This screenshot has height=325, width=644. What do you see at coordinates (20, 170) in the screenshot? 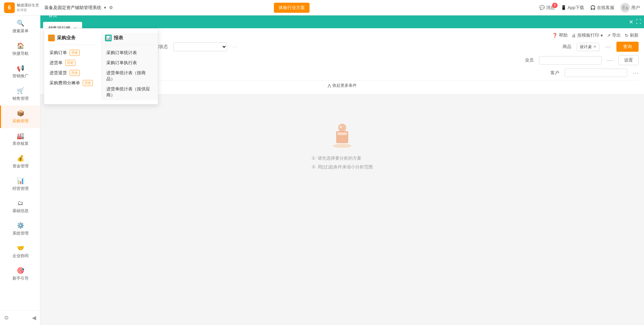
I see `sidebar: 🔍搜索菜单🏠快捷导航📢营销推广🛒销售管理📦采购管理🏭库存核算💰资金管理📊经营管理…` at bounding box center [20, 170].